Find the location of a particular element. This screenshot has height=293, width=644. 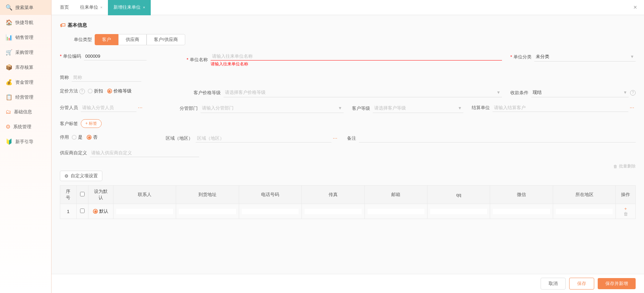

field-customer-level: 客户等级 请选择客户等级 ▼ is located at coordinates (408, 108).